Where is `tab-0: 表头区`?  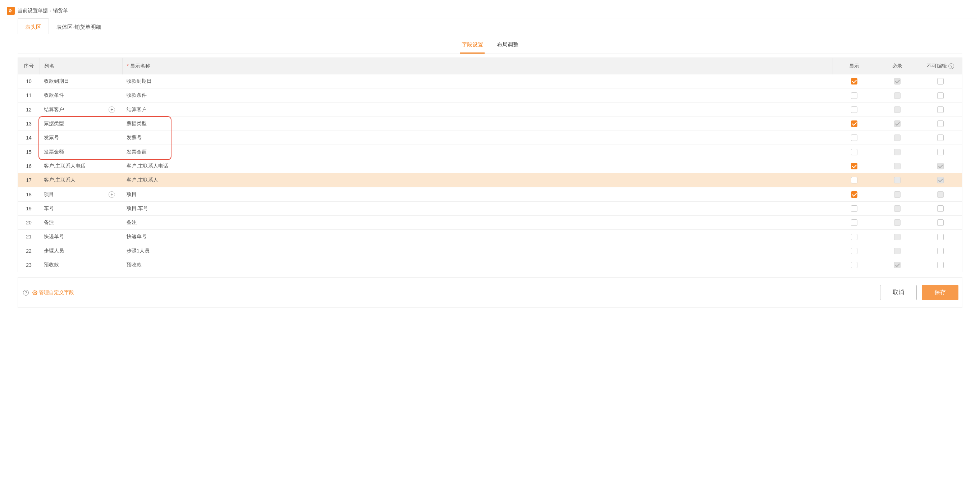 tab-0: 表头区 is located at coordinates (33, 26).